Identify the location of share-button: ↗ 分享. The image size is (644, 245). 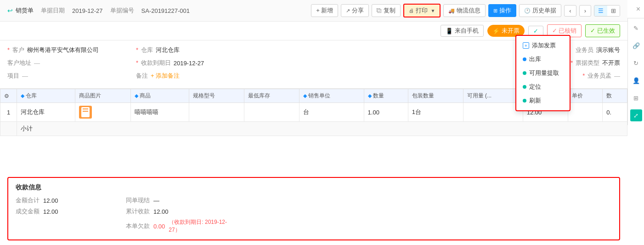
(355, 11).